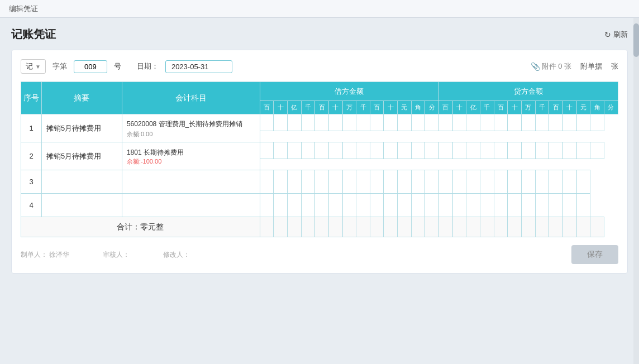 The width and height of the screenshot is (639, 364). I want to click on debit-d11: 元, so click(404, 108).